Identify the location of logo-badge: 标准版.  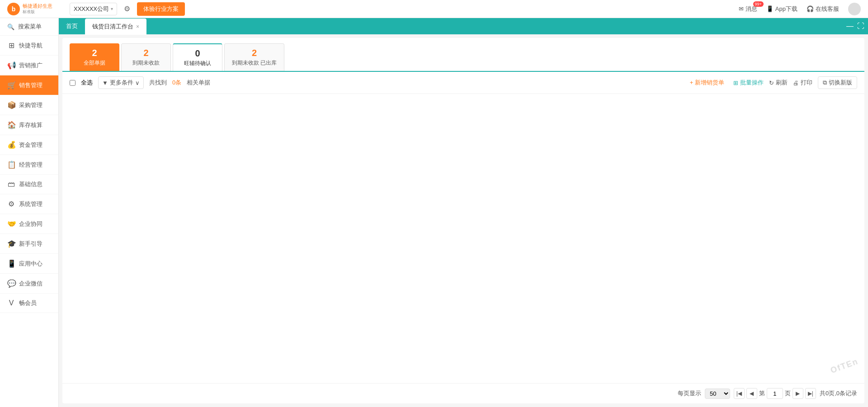
(38, 12).